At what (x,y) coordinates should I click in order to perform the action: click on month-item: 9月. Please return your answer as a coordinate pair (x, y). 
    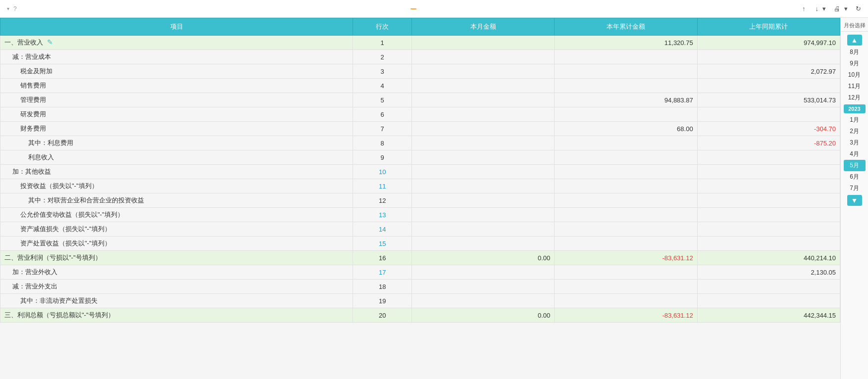
    Looking at the image, I should click on (855, 63).